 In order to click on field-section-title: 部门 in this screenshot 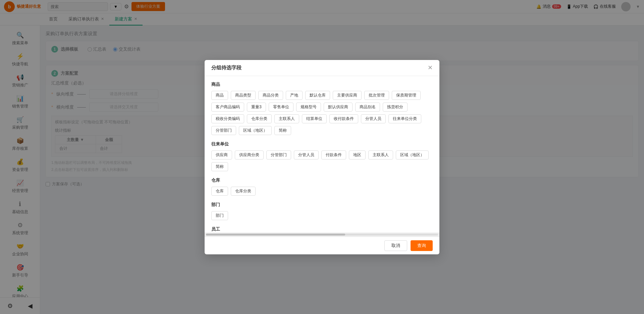, I will do `click(322, 205)`.